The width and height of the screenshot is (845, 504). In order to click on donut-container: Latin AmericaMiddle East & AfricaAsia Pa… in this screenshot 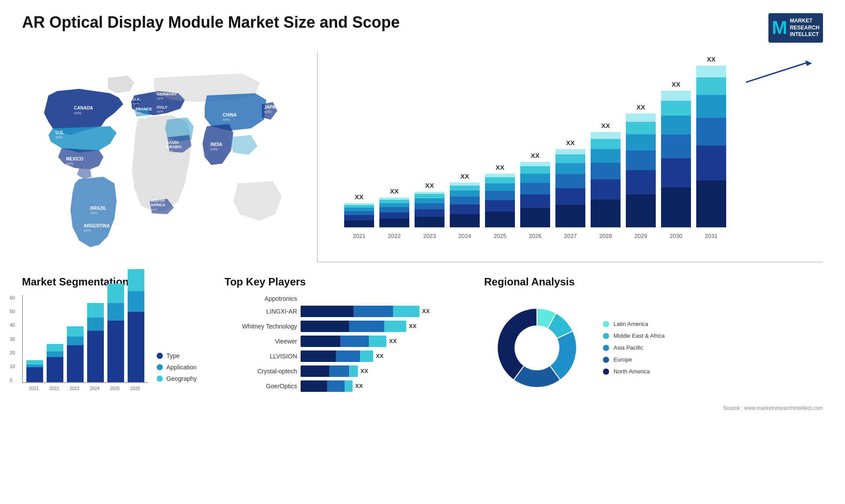, I will do `click(654, 348)`.